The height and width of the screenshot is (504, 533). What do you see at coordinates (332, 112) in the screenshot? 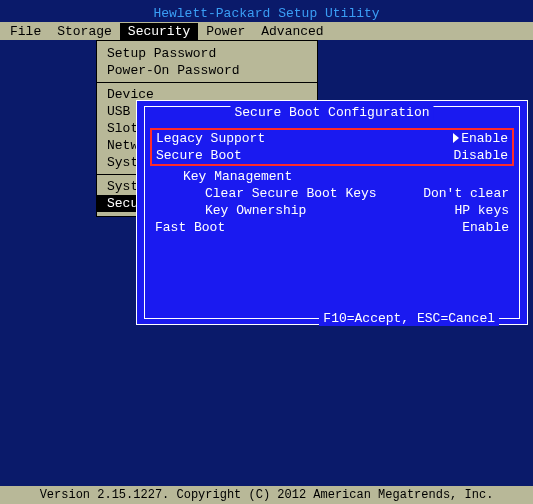
I see `popup-title: Secure Boot Configuration` at bounding box center [332, 112].